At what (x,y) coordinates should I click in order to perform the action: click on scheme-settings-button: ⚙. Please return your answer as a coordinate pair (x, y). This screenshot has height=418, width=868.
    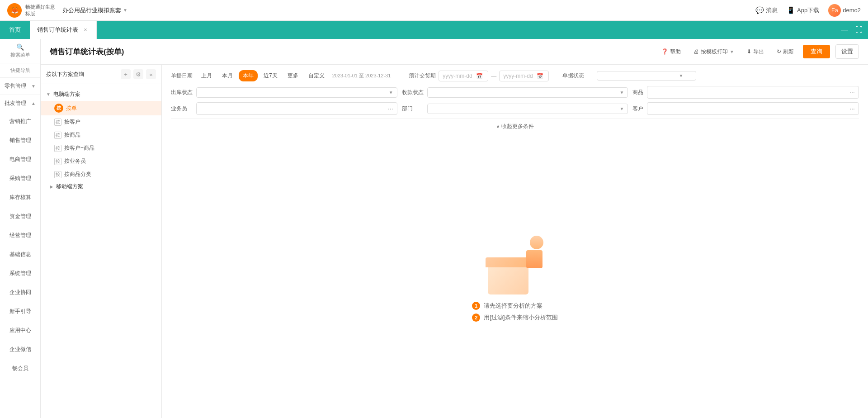
    Looking at the image, I should click on (138, 74).